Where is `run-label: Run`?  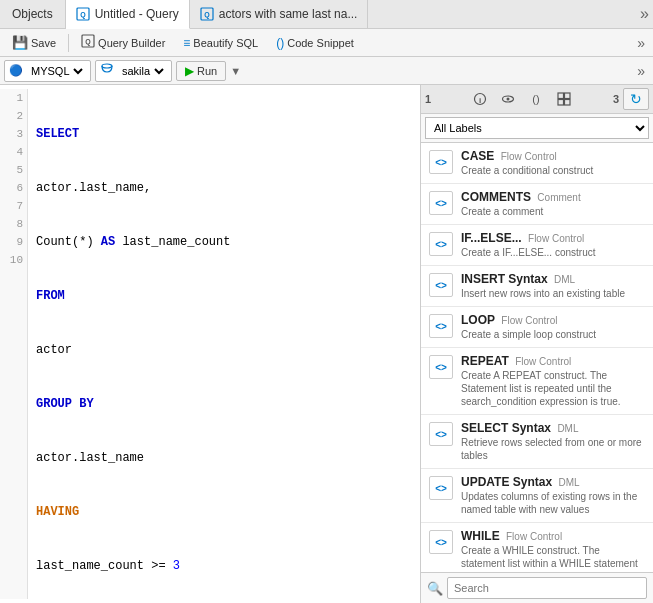
run-label: Run is located at coordinates (207, 71).